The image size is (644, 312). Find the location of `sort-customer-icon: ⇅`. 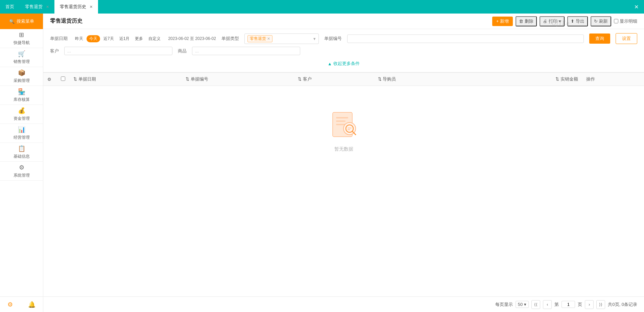

sort-customer-icon: ⇅ is located at coordinates (300, 79).